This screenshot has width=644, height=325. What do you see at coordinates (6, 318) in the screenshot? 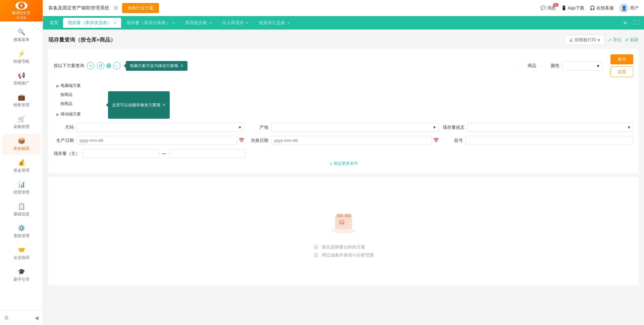
I see `settings-icon: ⚙` at bounding box center [6, 318].